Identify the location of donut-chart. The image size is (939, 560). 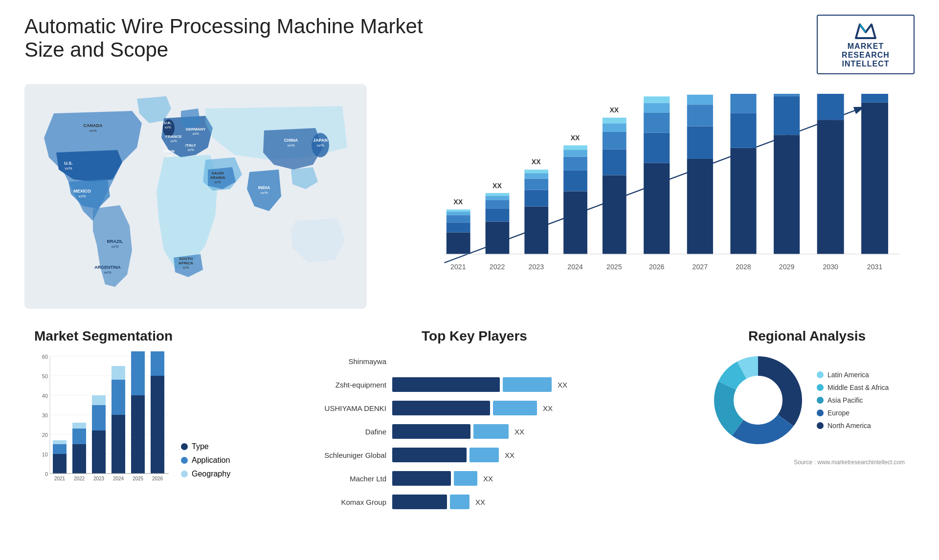
(758, 400).